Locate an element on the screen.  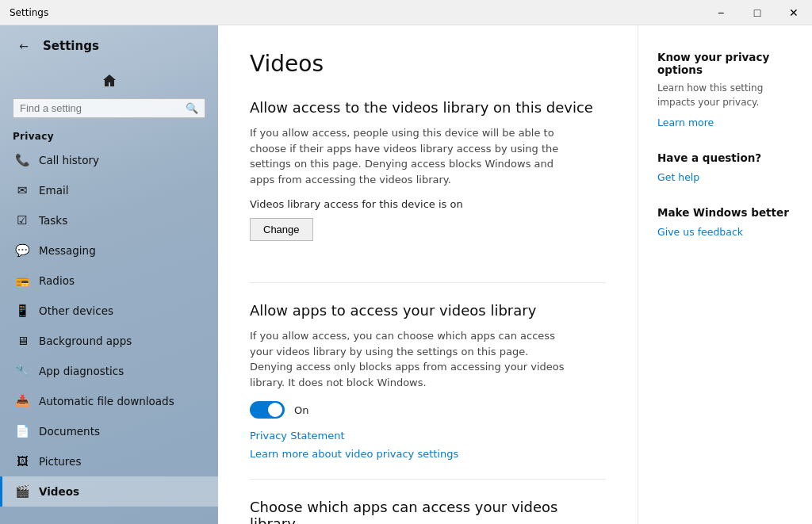
section3-title: Choose which apps can access your videos… is located at coordinates (428, 511).